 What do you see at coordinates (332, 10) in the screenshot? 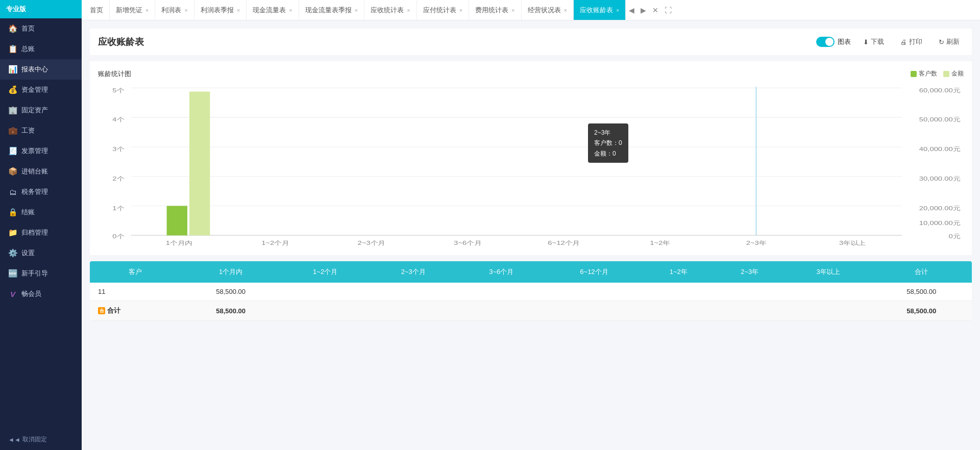
I see `tab-cashflow-season: 现金流量表季报 ×` at bounding box center [332, 10].